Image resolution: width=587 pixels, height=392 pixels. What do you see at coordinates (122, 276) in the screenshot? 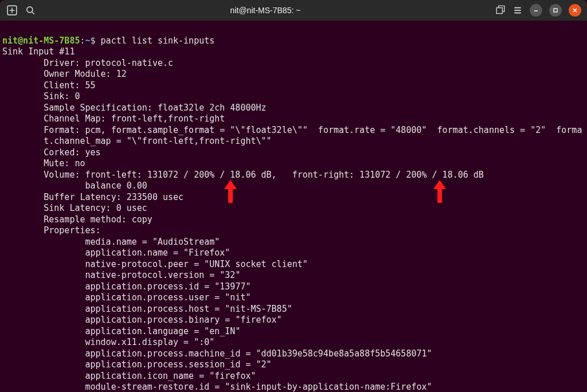
I see `property-line: native-protocol.version = "32"` at bounding box center [122, 276].